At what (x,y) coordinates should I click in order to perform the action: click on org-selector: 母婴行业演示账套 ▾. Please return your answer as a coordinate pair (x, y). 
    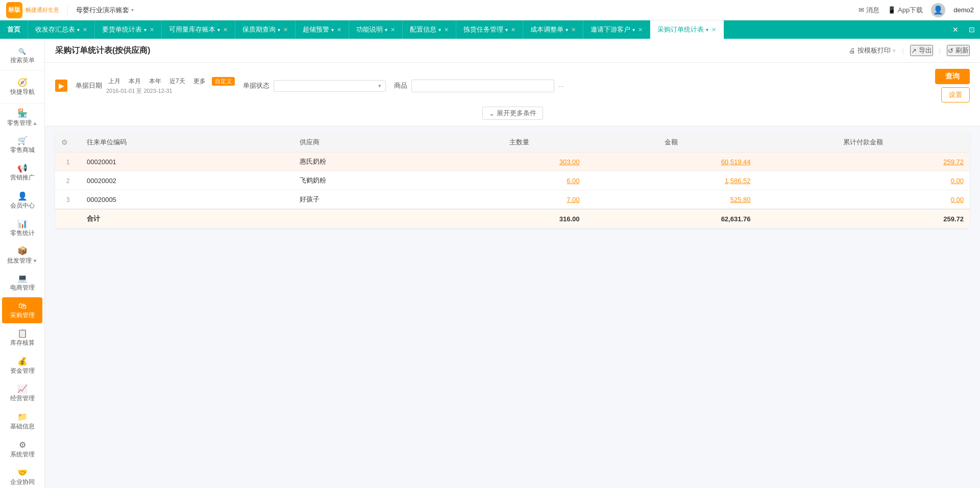
    Looking at the image, I should click on (105, 10).